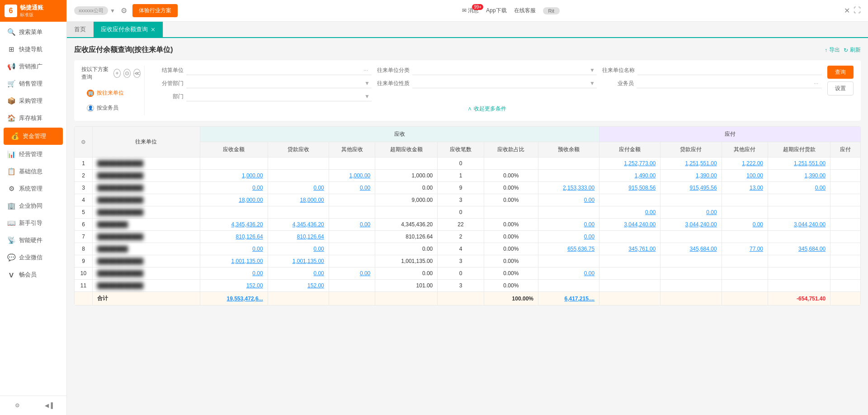 The width and height of the screenshot is (868, 415). I want to click on row-overdue-pay: 0.00, so click(799, 188).